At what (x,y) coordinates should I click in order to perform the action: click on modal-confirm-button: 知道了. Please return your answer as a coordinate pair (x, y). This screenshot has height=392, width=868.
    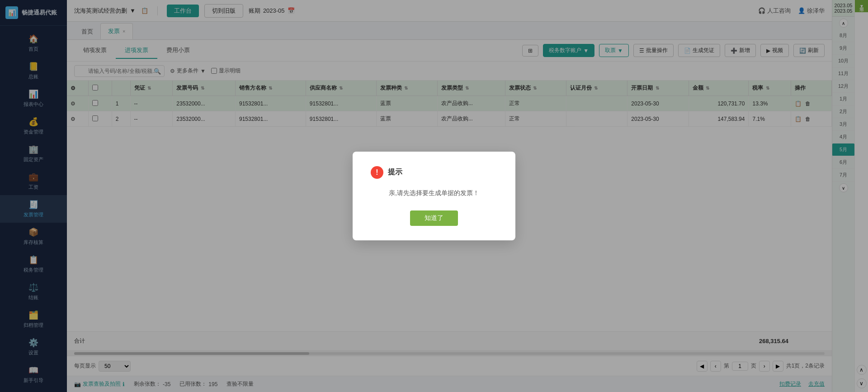
    Looking at the image, I should click on (434, 218).